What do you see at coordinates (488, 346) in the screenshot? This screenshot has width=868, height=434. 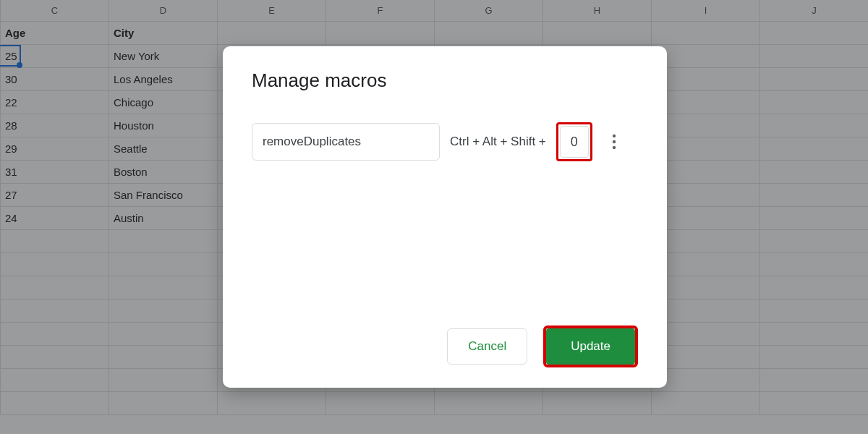 I see `cancel-button: Cancel` at bounding box center [488, 346].